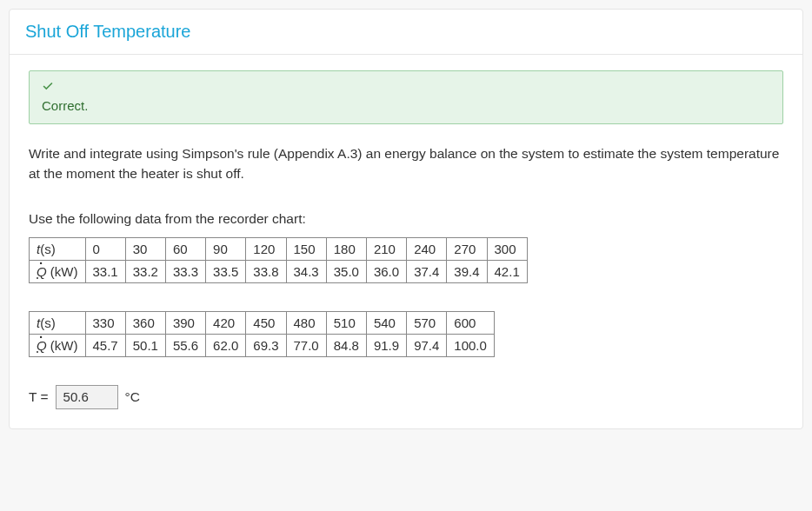  Describe the element at coordinates (263, 345) in the screenshot. I see `table-row: Q (kW) 45.7 50.1 55.6 62.0 69.3 77.0 84.…` at that location.